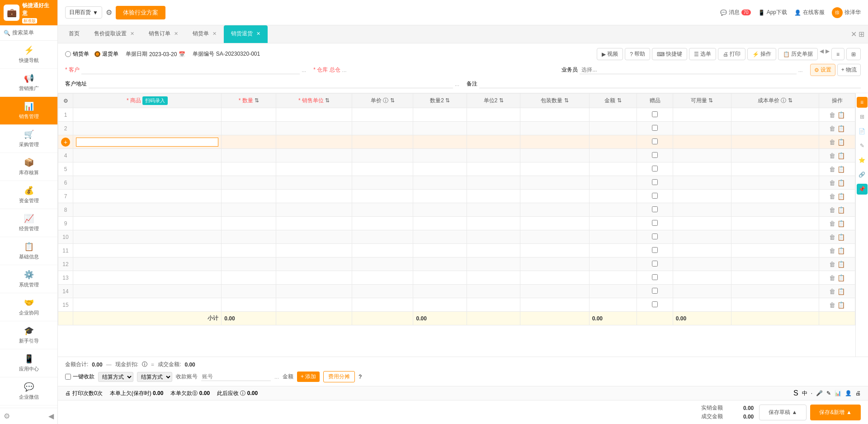  Describe the element at coordinates (84, 13) in the screenshot. I see `industry-select: 日用百货 ▼` at that location.